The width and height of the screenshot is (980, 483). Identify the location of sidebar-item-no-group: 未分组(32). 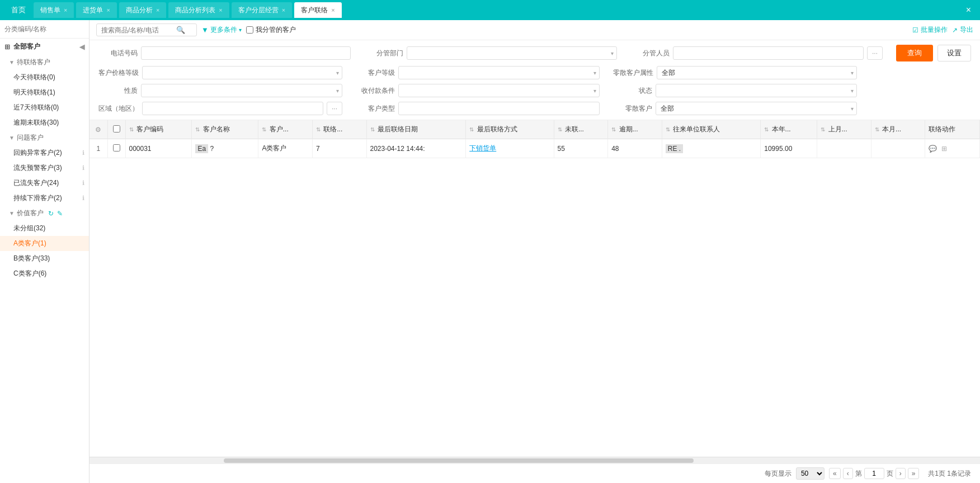
(45, 228).